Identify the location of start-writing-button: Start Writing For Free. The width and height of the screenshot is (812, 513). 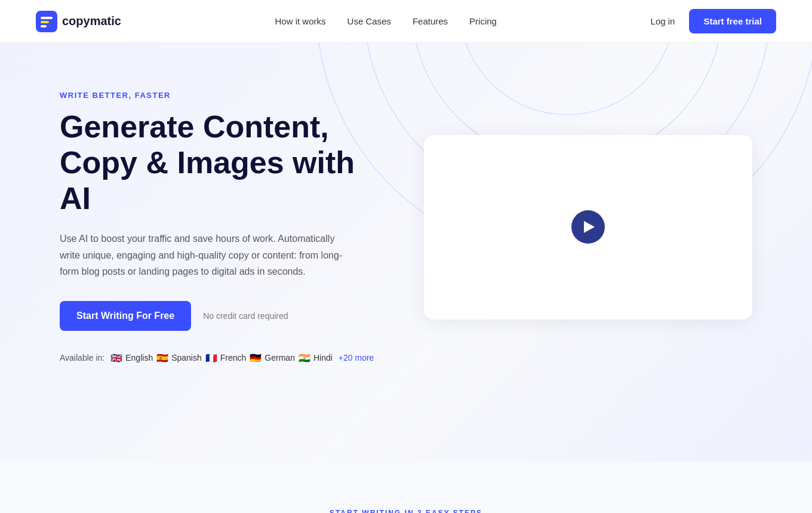
(125, 316).